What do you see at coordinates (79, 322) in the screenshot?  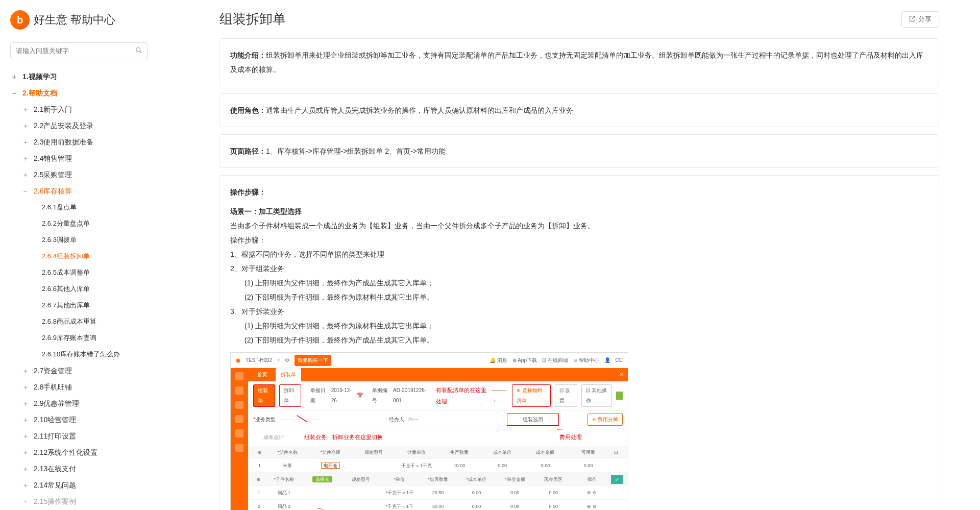 I see `nav-2-6-8: 2.6.8商品成本重算` at bounding box center [79, 322].